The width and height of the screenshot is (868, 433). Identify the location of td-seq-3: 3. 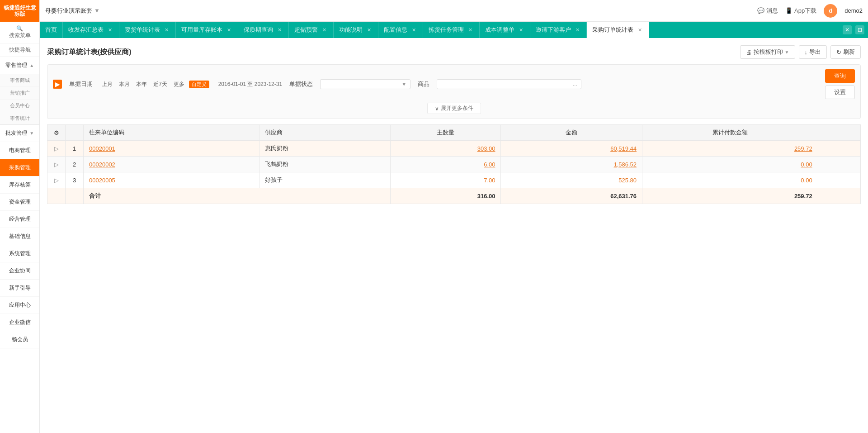
(75, 180).